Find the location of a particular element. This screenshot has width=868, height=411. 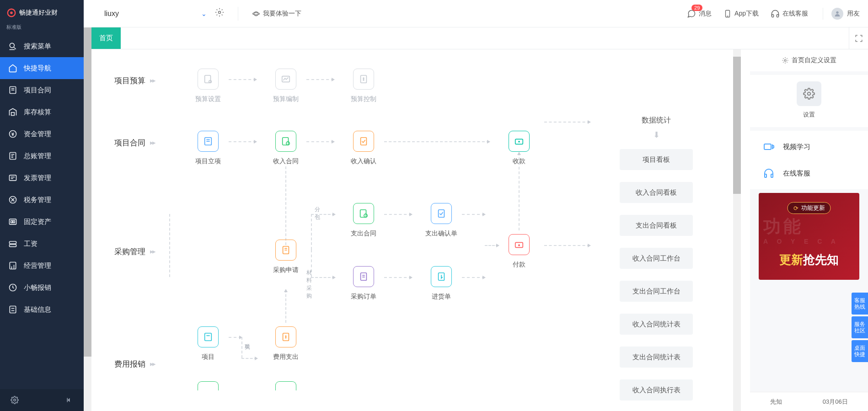

gear-icon is located at coordinates (809, 94).